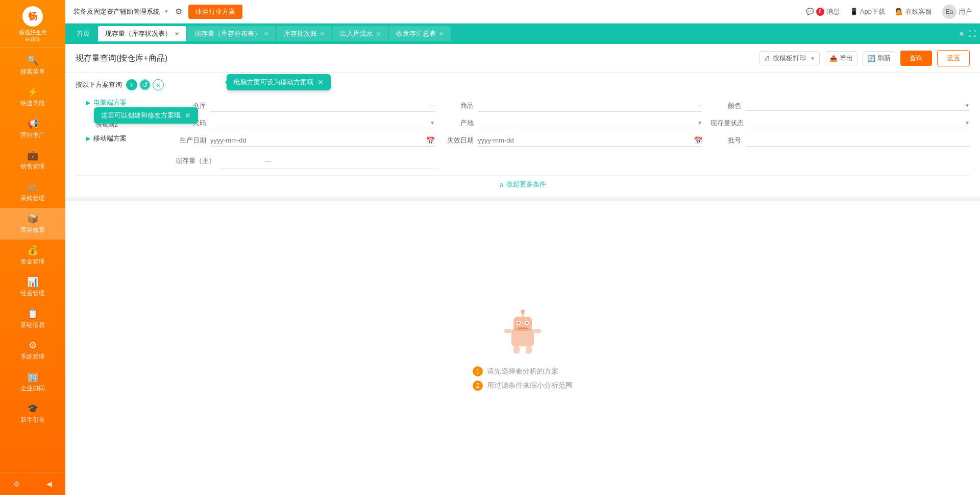 This screenshot has height=495, width=980. I want to click on filter-field-goods: 商品 ···, so click(573, 106).